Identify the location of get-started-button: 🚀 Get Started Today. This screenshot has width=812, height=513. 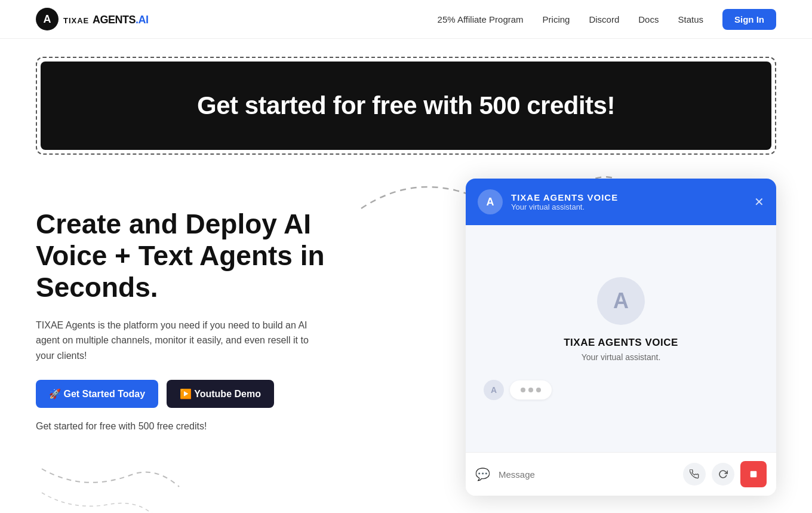
(97, 394).